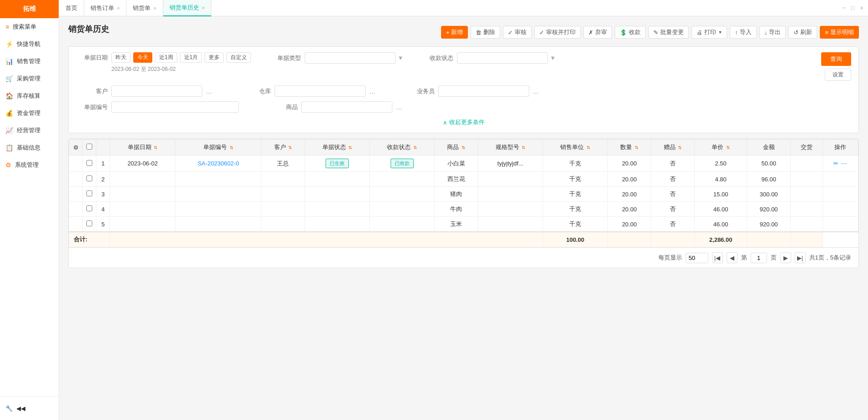 Image resolution: width=868 pixels, height=420 pixels. I want to click on audit-print-button: ✓ 审核并打印, so click(557, 32).